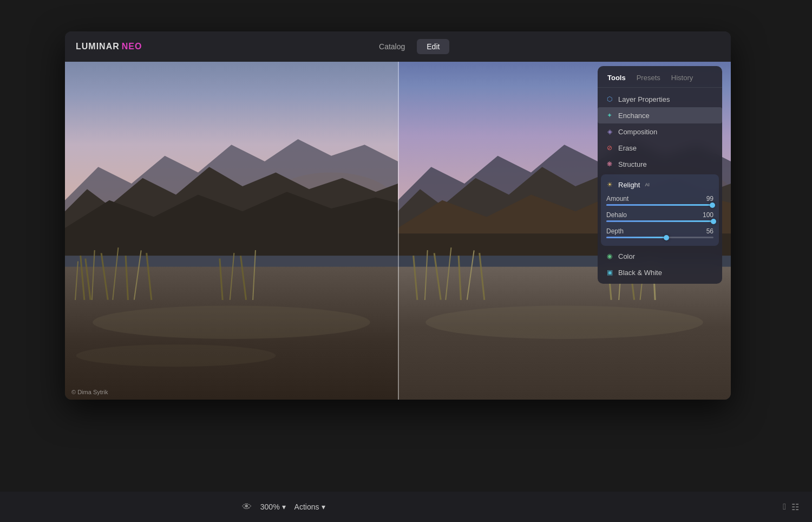 This screenshot has width=812, height=522. Describe the element at coordinates (632, 165) in the screenshot. I see `structure-label: Structure` at that location.